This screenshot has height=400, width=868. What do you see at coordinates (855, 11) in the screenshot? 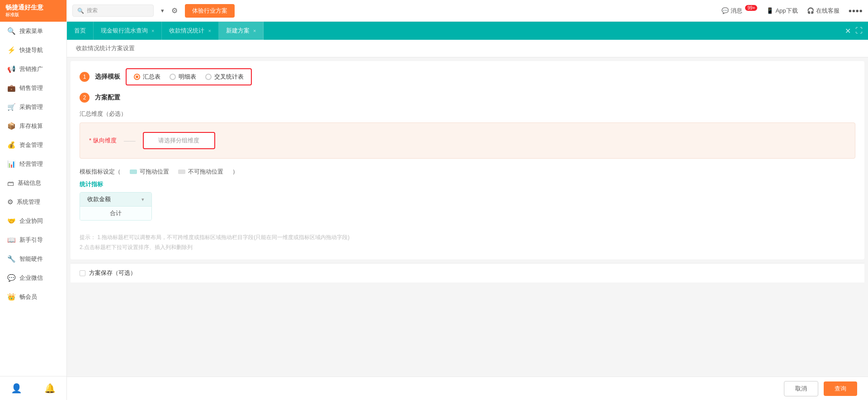
I see `user-avatar: ●●●●` at bounding box center [855, 11].